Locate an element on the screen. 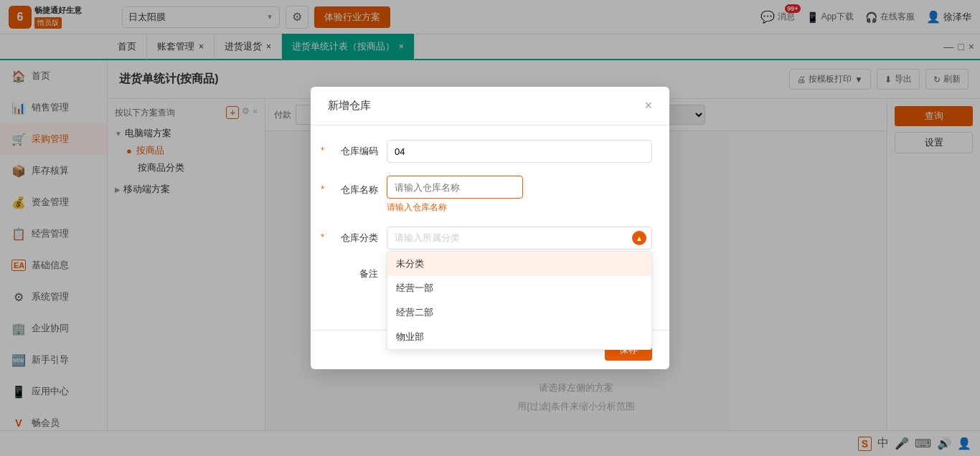 This screenshot has height=456, width=980. name-error-msg: 请输入仓库名称 is located at coordinates (417, 207).